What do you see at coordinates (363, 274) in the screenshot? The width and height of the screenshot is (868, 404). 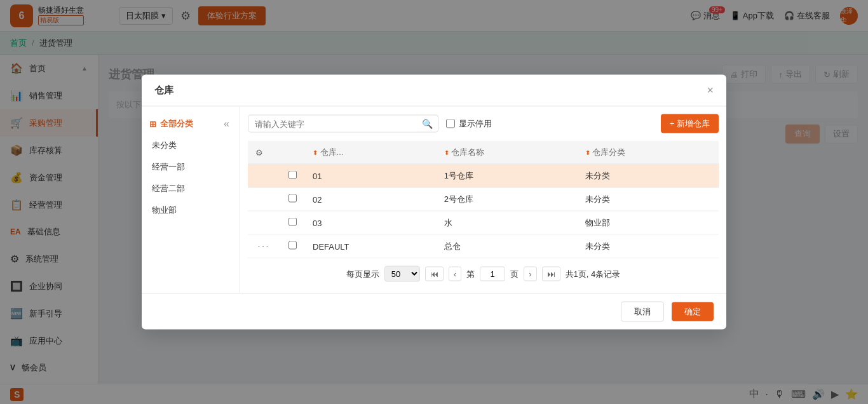 I see `per-page-label: 每页显示` at bounding box center [363, 274].